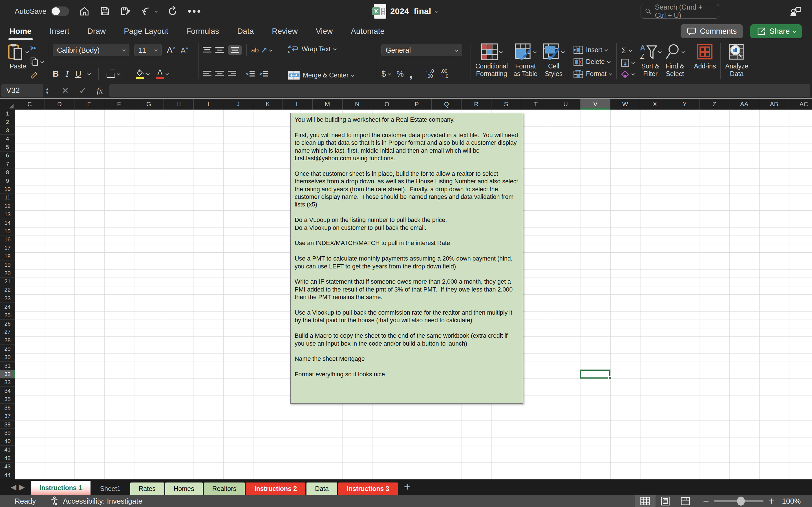 This screenshot has height=507, width=812. What do you see at coordinates (7, 349) in the screenshot?
I see `row-header-29: 29` at bounding box center [7, 349].